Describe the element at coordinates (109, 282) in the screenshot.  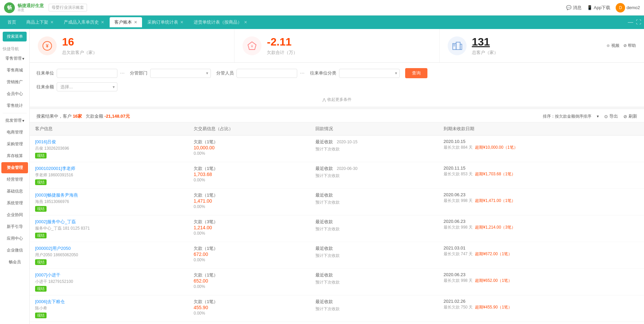
I see `customer-contact-5: 小进干 18279152100` at that location.